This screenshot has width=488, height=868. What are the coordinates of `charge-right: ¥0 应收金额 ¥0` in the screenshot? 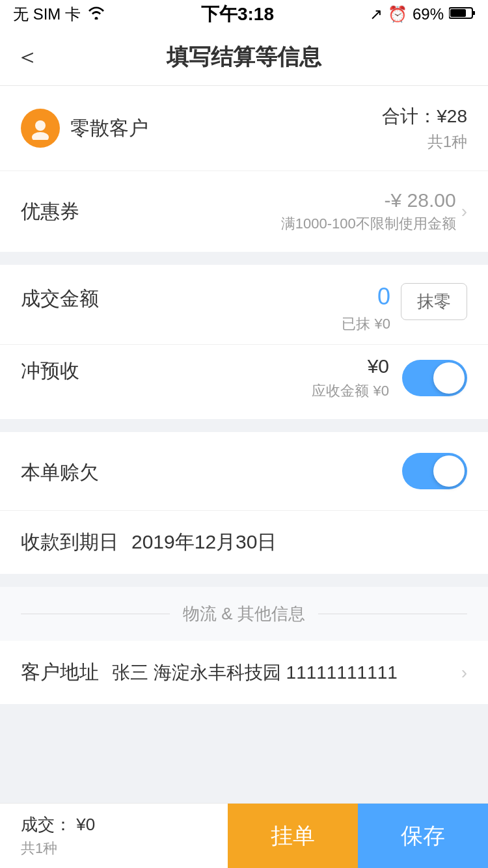 It's located at (389, 378).